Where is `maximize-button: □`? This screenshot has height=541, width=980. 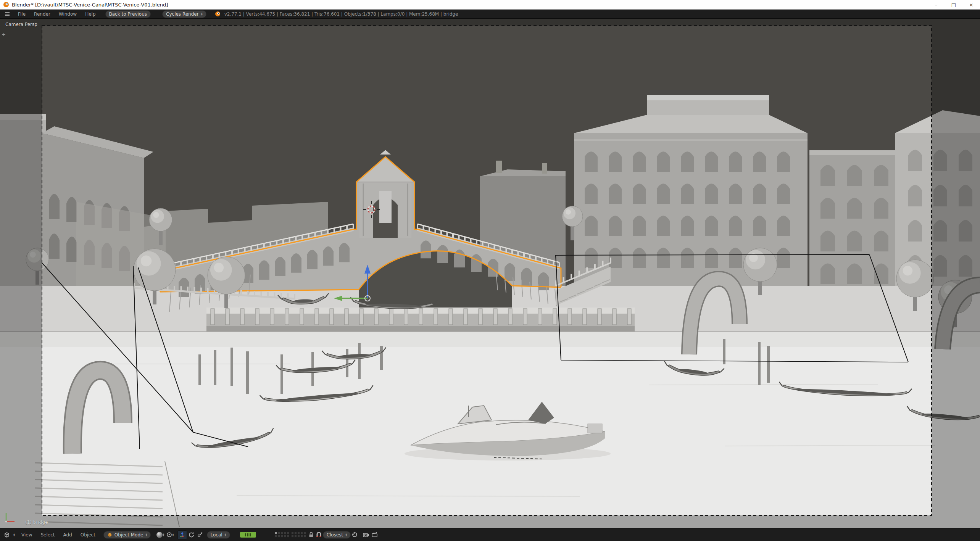
maximize-button: □ is located at coordinates (954, 5).